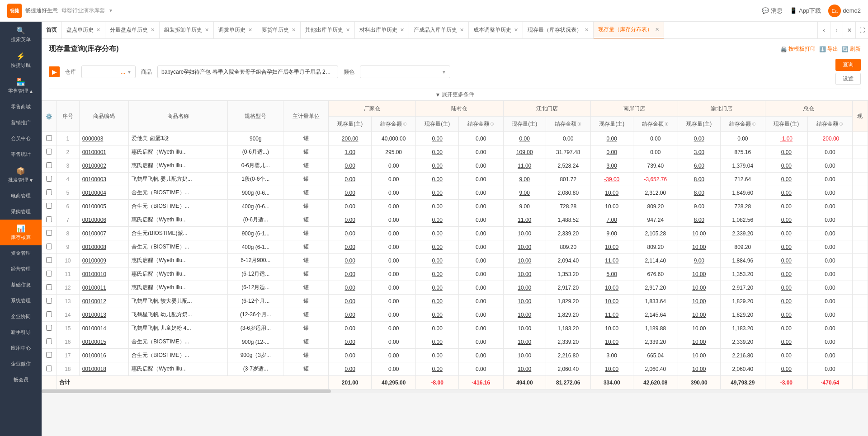 The image size is (868, 436). I want to click on sidebar-item-stock: 📊 库存核算, so click(21, 232).